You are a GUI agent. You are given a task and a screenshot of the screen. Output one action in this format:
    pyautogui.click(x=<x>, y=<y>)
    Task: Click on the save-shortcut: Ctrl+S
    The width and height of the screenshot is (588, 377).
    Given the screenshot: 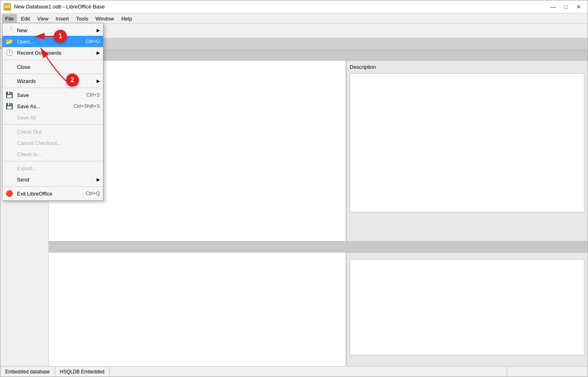 What is the action you would take?
    pyautogui.click(x=93, y=95)
    